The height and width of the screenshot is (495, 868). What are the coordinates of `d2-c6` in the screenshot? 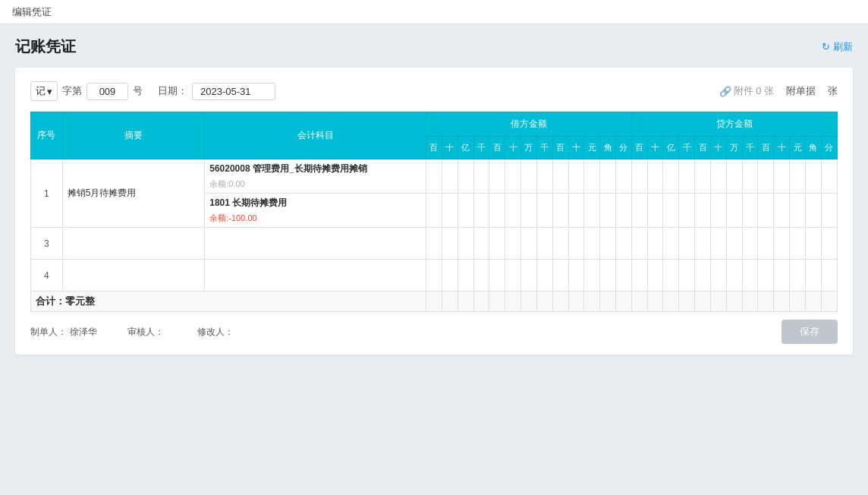 It's located at (513, 211).